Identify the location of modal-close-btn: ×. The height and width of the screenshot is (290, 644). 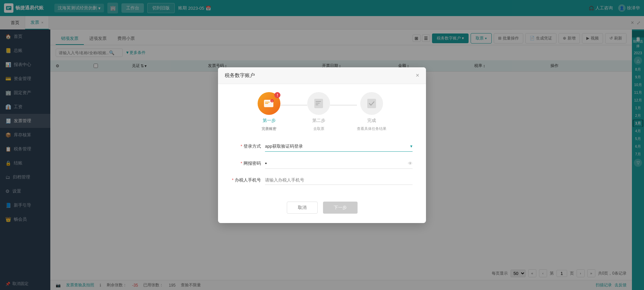
(417, 76).